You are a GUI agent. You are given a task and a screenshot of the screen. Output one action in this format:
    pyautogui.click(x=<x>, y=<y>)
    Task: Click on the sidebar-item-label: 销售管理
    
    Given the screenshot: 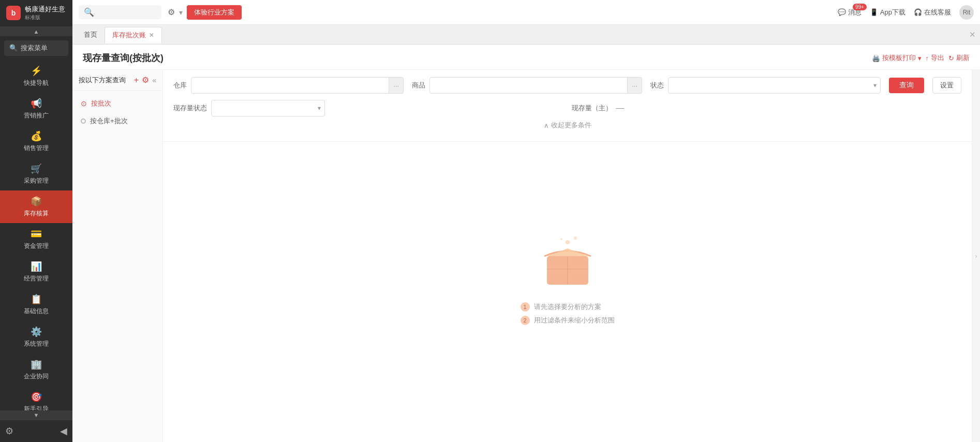 What is the action you would take?
    pyautogui.click(x=36, y=148)
    